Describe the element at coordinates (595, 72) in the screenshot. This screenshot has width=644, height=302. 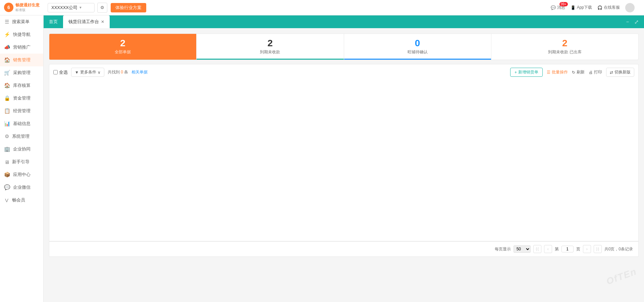
I see `print-button: 🖨 打印` at that location.